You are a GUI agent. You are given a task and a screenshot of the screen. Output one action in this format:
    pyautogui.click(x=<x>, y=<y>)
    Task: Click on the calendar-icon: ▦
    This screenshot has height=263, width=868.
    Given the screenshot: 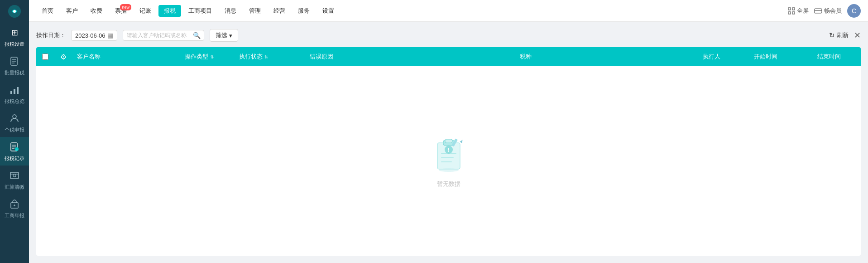 What is the action you would take?
    pyautogui.click(x=110, y=35)
    